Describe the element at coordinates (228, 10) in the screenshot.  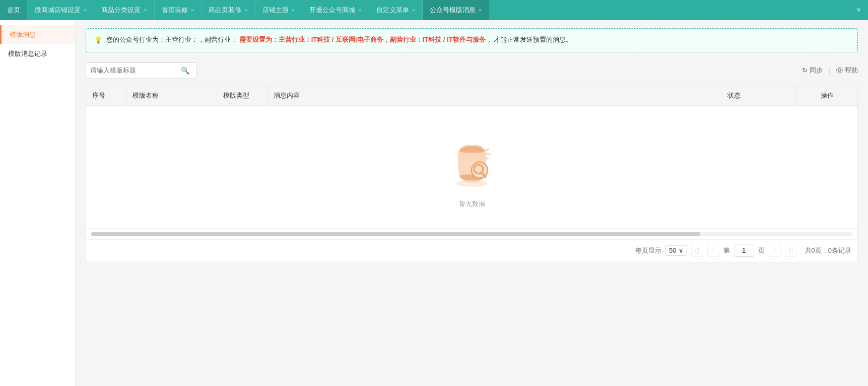
I see `tab-product-deco: 商品页装修 ×` at that location.